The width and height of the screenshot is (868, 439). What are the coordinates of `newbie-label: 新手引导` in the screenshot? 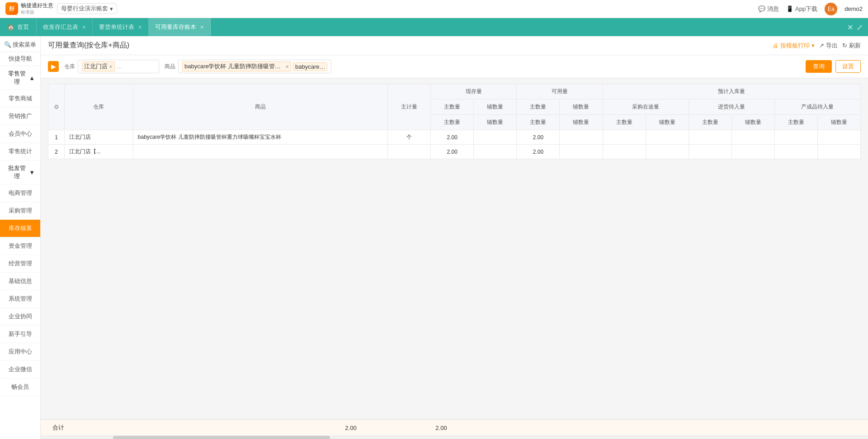 It's located at (20, 334).